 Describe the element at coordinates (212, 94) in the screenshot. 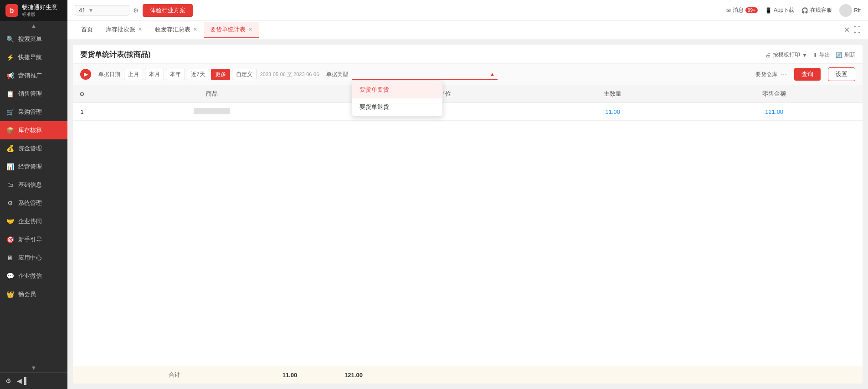

I see `th-product: 商品` at that location.